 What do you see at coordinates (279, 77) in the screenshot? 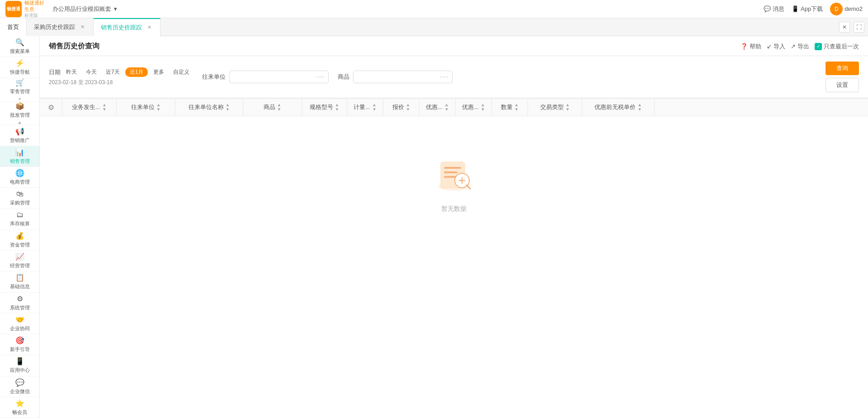
I see `unit-input: ···` at bounding box center [279, 77].